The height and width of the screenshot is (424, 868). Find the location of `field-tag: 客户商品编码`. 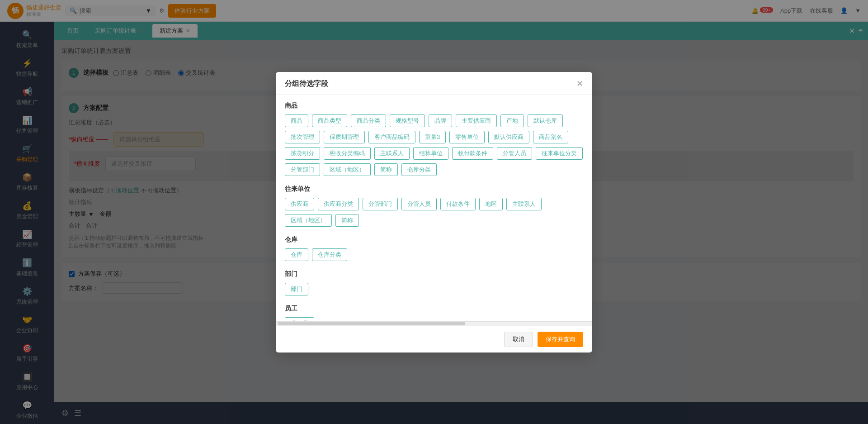

field-tag: 客户商品编码 is located at coordinates (392, 137).